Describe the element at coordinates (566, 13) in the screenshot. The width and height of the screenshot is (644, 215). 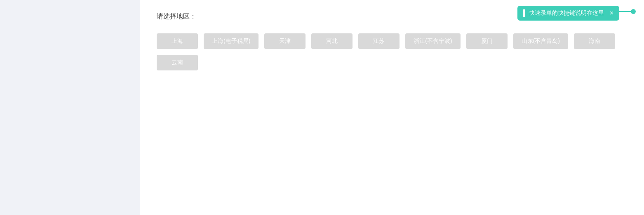
I see `tooltip-text: 快速录单的快捷键说明在这里` at that location.